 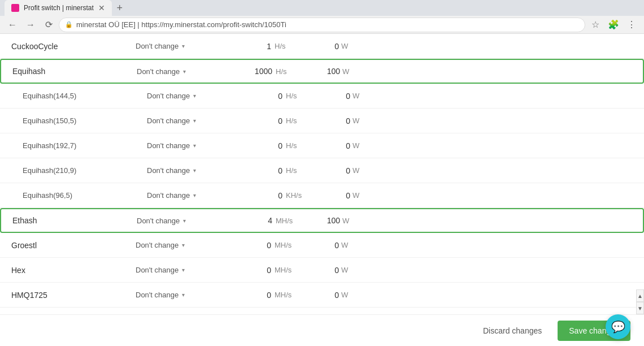 What do you see at coordinates (75, 71) in the screenshot?
I see `algo-name: Equihash` at bounding box center [75, 71].